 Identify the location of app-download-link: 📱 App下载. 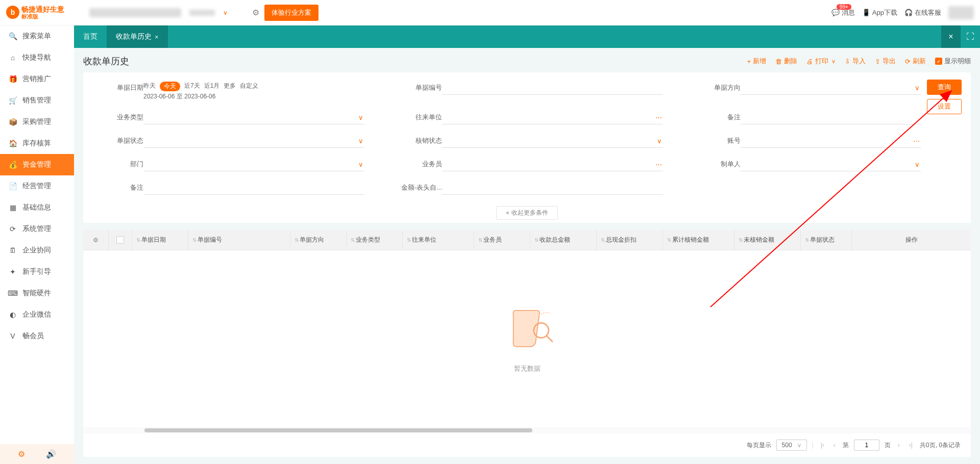
(880, 13).